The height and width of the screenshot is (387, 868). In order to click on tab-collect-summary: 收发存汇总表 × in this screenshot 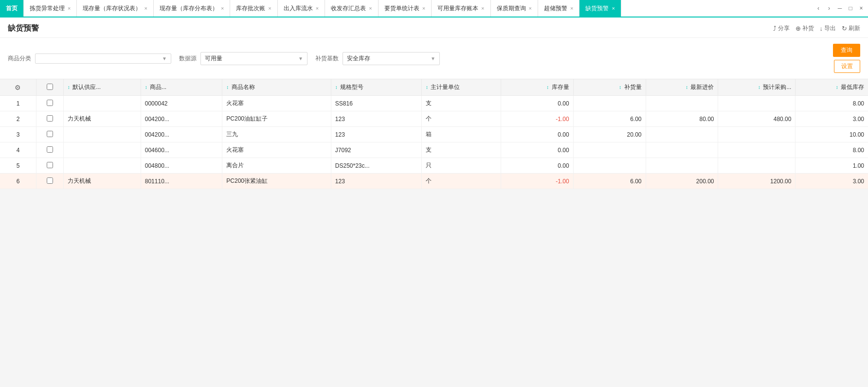, I will do `click(351, 8)`.